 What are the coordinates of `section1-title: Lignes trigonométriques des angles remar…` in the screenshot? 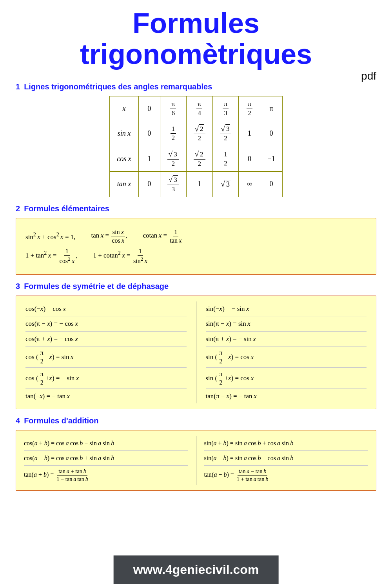 It's located at (118, 87).